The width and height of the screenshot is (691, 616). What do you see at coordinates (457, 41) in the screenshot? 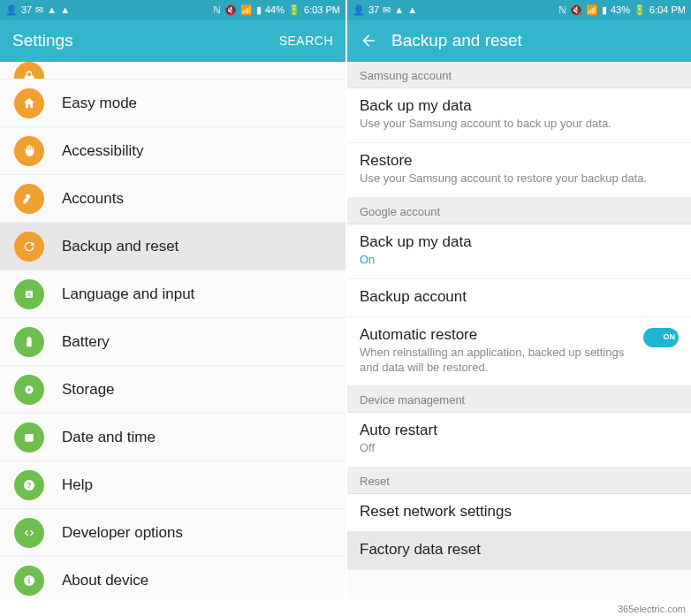
I see `page-title: Backup and reset` at bounding box center [457, 41].